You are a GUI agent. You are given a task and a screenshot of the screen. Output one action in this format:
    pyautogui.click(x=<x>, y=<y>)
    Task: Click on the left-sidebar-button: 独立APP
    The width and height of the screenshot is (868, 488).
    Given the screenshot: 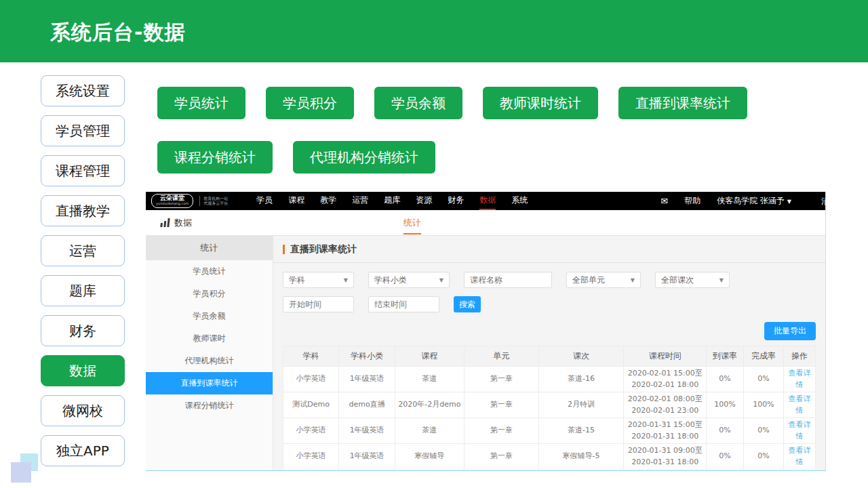 What is the action you would take?
    pyautogui.click(x=83, y=451)
    